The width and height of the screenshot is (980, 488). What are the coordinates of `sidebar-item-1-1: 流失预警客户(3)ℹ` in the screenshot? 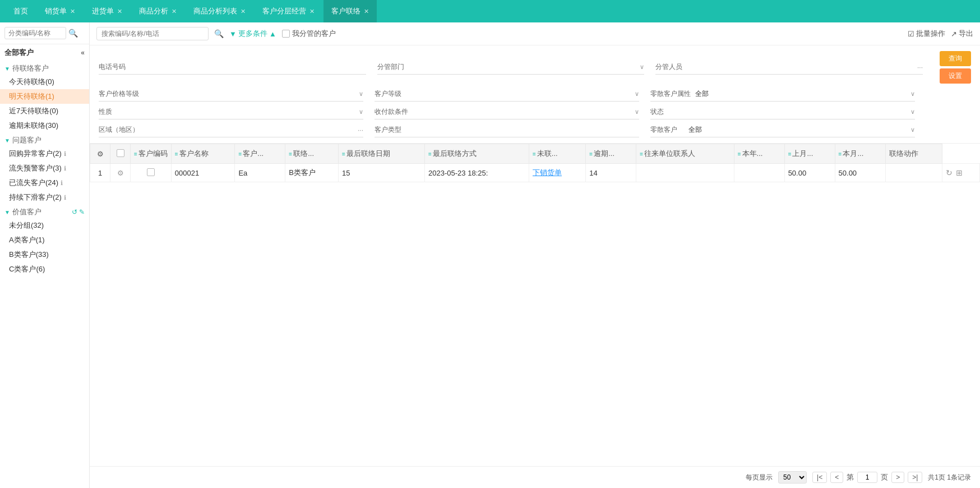 It's located at (45, 168).